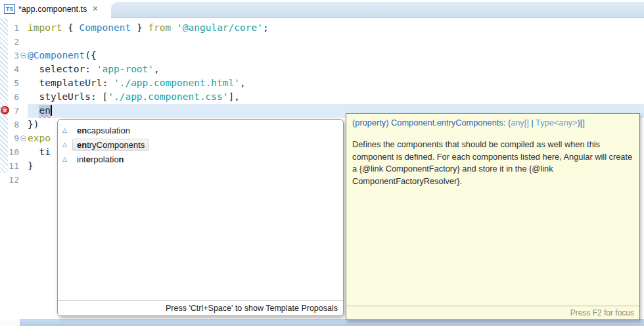  What do you see at coordinates (332, 323) in the screenshot?
I see `horizontal-scroll-area` at bounding box center [332, 323].